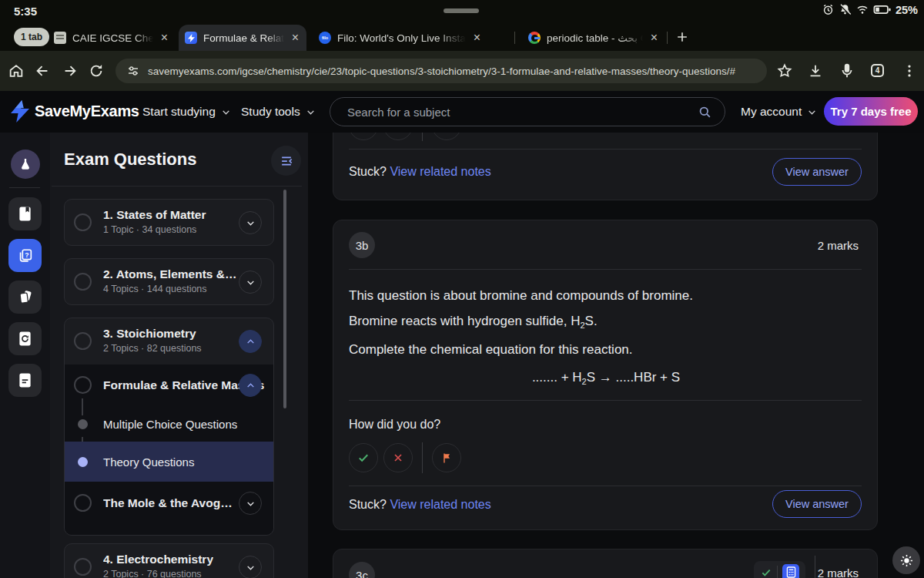 This screenshot has height=578, width=924. What do you see at coordinates (250, 385) in the screenshot?
I see `collapse-subtopic-button` at bounding box center [250, 385].